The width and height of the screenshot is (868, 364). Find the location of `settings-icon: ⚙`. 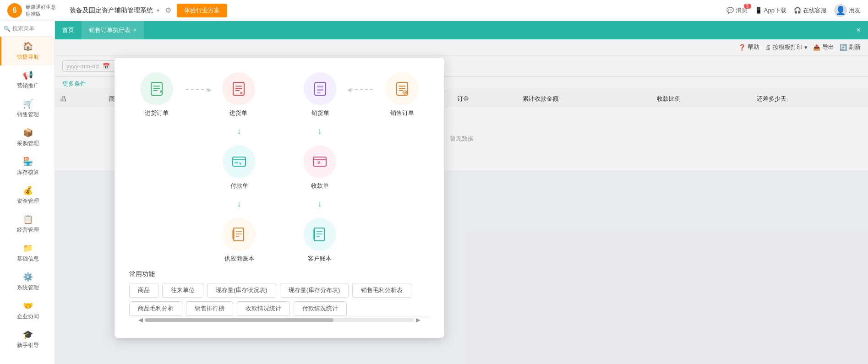

settings-icon: ⚙ is located at coordinates (168, 10).